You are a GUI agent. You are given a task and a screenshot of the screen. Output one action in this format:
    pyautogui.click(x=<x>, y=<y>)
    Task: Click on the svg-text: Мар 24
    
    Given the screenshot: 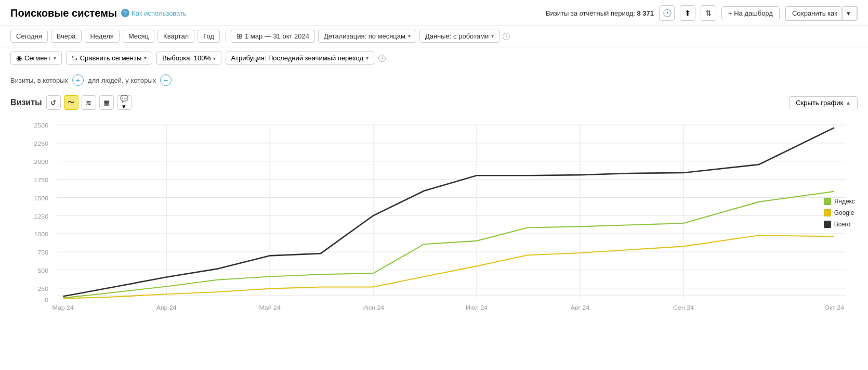 What is the action you would take?
    pyautogui.click(x=63, y=308)
    